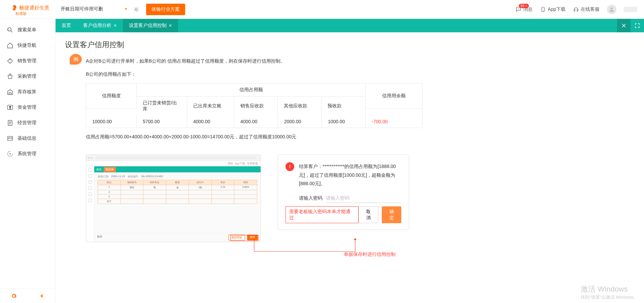  What do you see at coordinates (524, 6) in the screenshot?
I see `messages-badge: 99 +` at bounding box center [524, 6].